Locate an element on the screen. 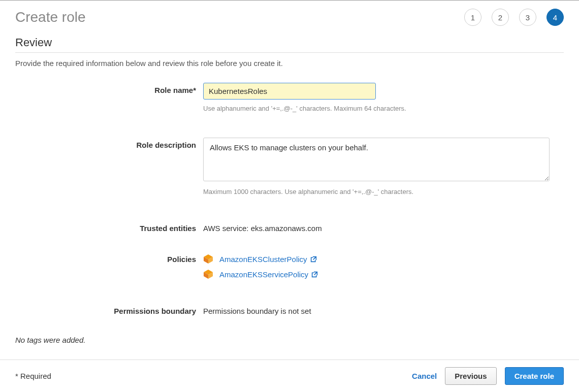  no-tags-message: No tags were added. is located at coordinates (290, 340).